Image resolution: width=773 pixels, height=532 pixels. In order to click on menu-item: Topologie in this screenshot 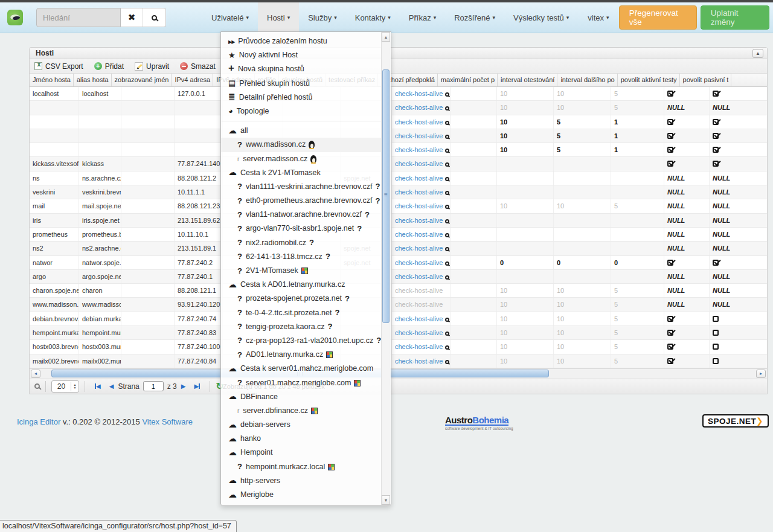, I will do `click(301, 111)`.